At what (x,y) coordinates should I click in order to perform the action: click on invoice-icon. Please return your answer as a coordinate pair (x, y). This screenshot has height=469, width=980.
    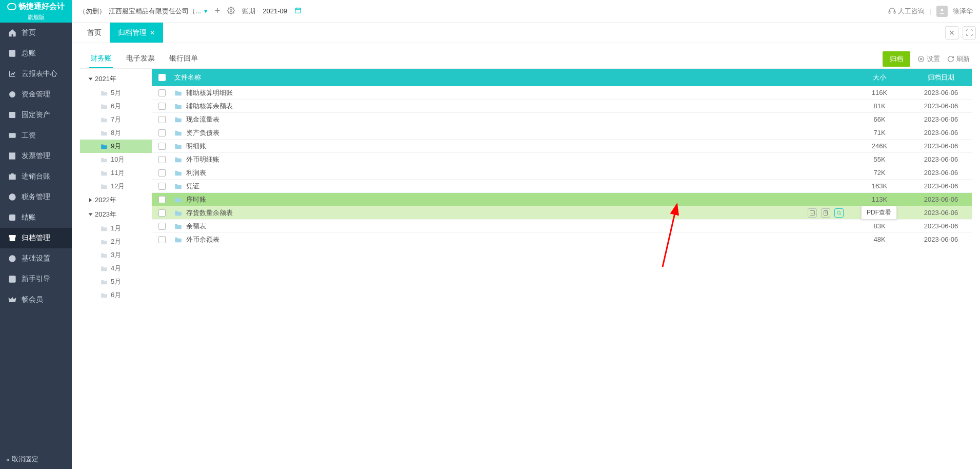
    Looking at the image, I should click on (12, 156).